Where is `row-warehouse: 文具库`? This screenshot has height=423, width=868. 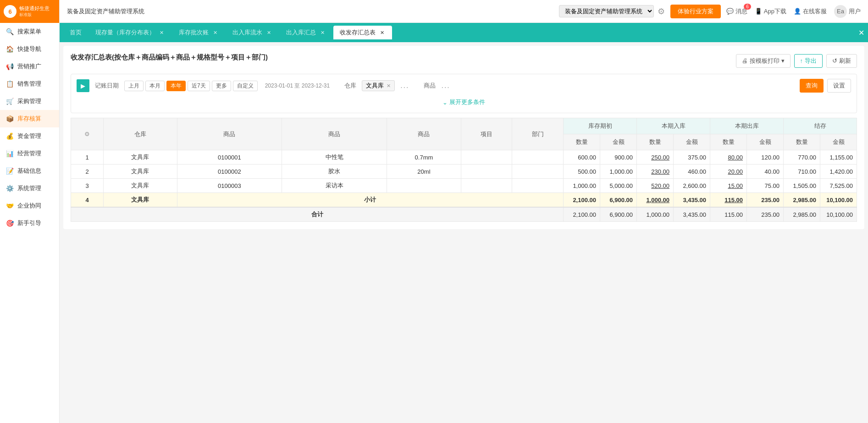 row-warehouse: 文具库 is located at coordinates (140, 186).